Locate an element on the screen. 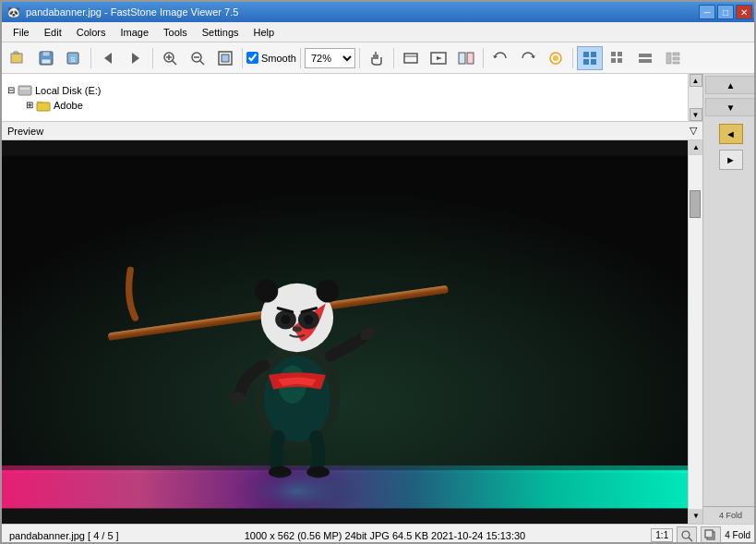  window-title: pandabanner.jpg - FastStone Image Viewer… is located at coordinates (132, 12).